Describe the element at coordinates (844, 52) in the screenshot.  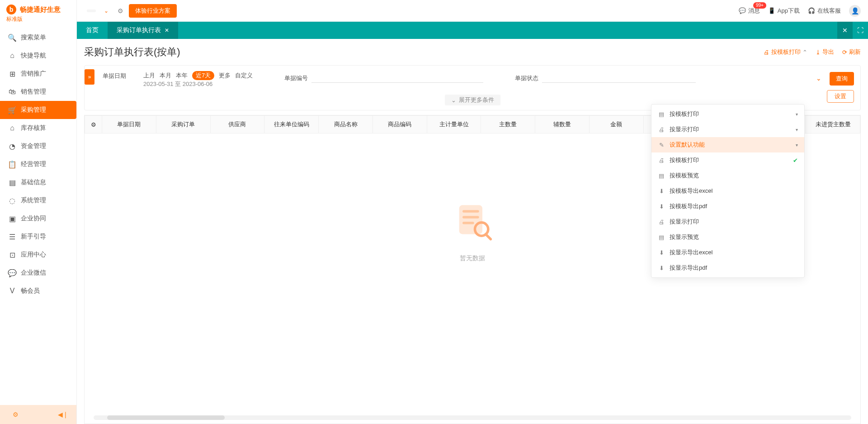
I see `refresh-icon: ⟳` at that location.